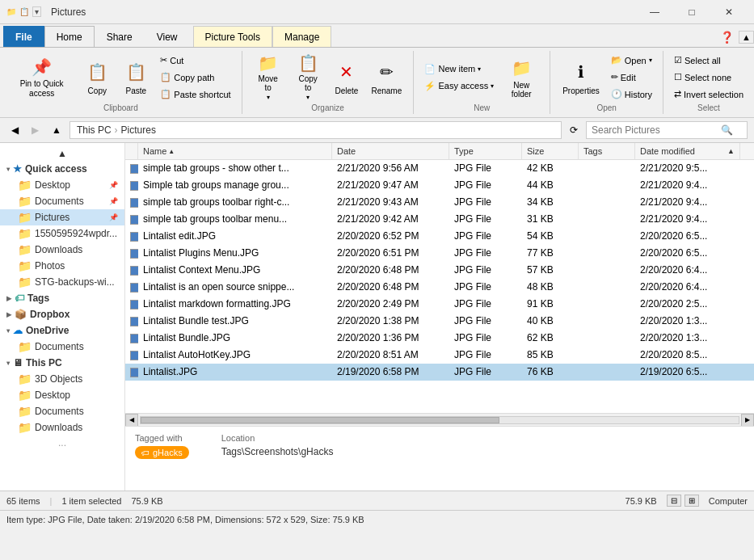 The height and width of the screenshot is (560, 754). What do you see at coordinates (62, 411) in the screenshot?
I see `sidebar-item-documents-pc: 📁 Documents` at bounding box center [62, 411].